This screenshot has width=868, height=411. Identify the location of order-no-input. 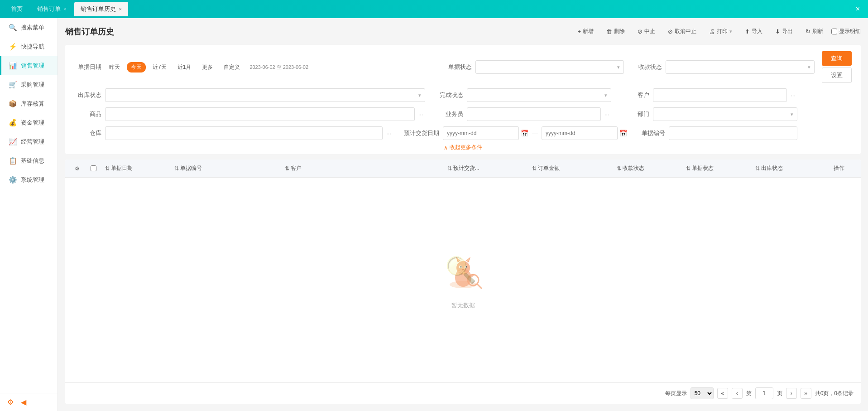
(733, 133).